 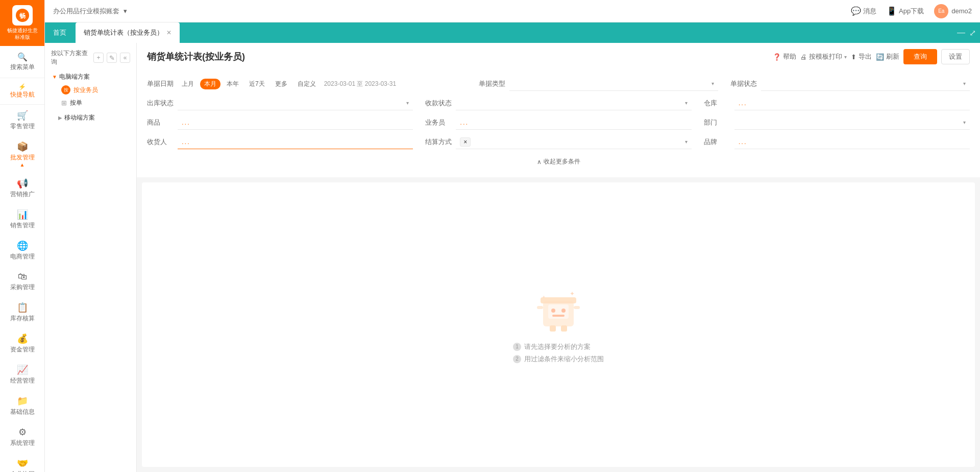 I want to click on sidebar-item-retail: 🛒 零售管理, so click(x=22, y=121).